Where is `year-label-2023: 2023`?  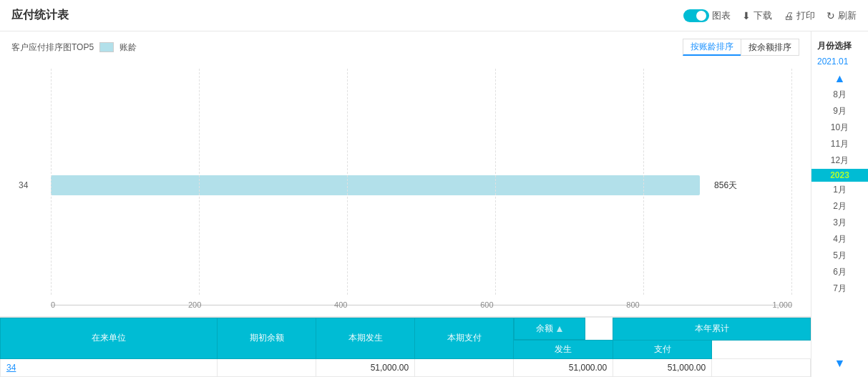 year-label-2023: 2023 is located at coordinates (840, 175).